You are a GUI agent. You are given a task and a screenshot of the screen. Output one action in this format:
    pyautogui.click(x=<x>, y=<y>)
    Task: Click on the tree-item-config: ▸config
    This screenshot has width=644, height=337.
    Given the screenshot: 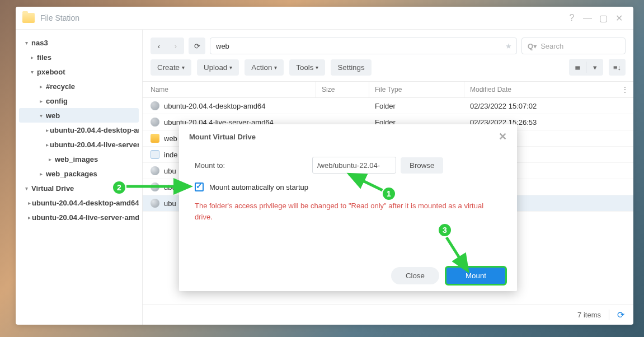 What is the action you would take?
    pyautogui.click(x=79, y=101)
    